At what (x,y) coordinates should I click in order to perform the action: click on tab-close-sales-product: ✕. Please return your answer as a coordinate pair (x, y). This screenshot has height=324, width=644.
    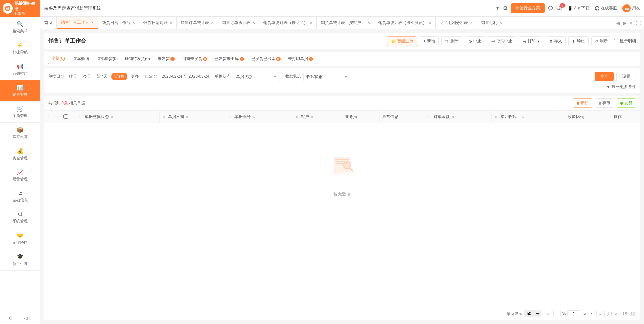
    Looking at the image, I should click on (311, 23).